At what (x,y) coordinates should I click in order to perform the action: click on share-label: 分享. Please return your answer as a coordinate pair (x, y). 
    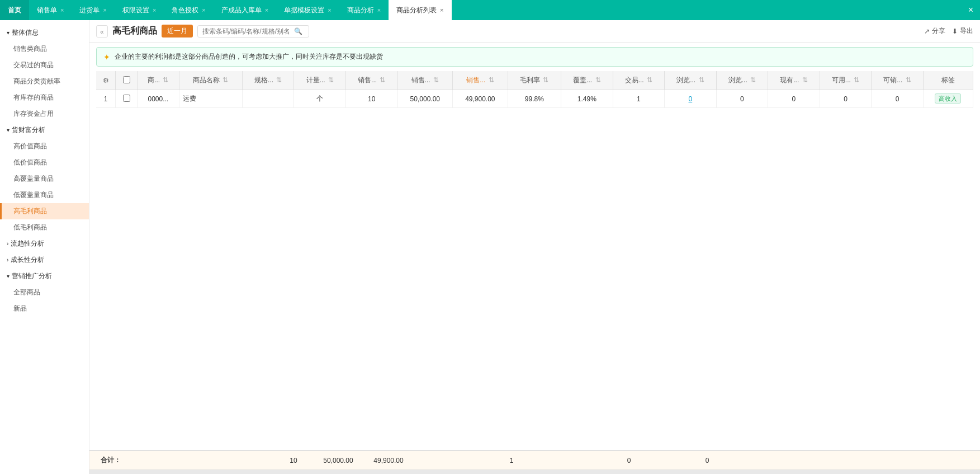
    Looking at the image, I should click on (939, 31).